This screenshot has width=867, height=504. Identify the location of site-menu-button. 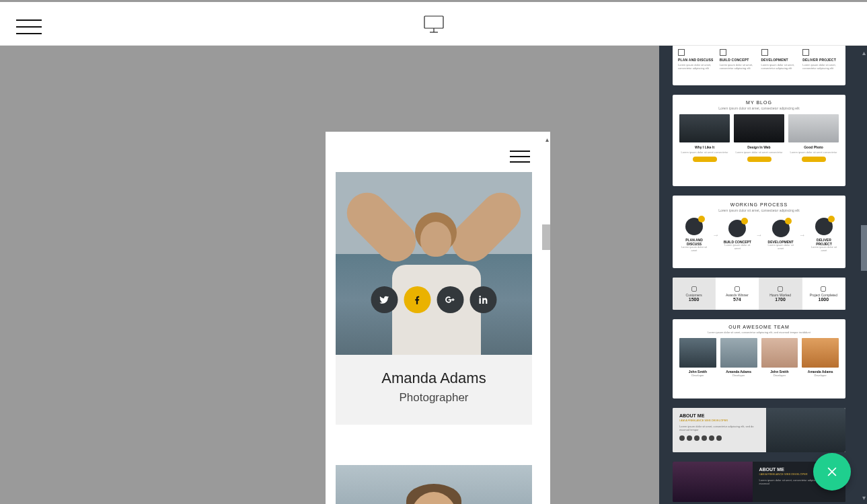
(520, 157).